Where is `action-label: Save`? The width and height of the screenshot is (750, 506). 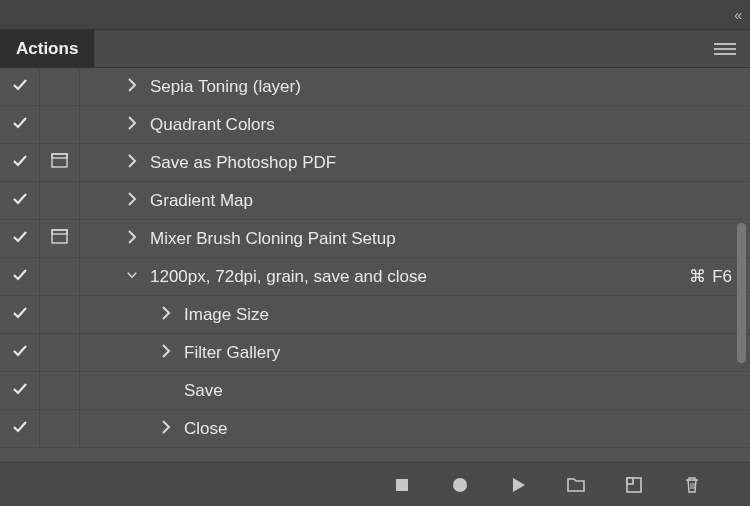
action-label: Save is located at coordinates (458, 391).